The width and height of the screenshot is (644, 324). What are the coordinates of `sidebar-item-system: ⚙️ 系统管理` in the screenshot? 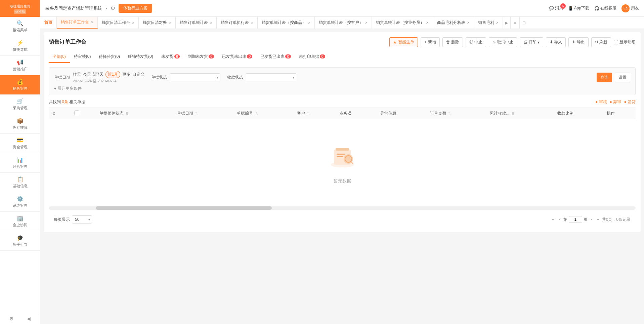 It's located at (20, 202).